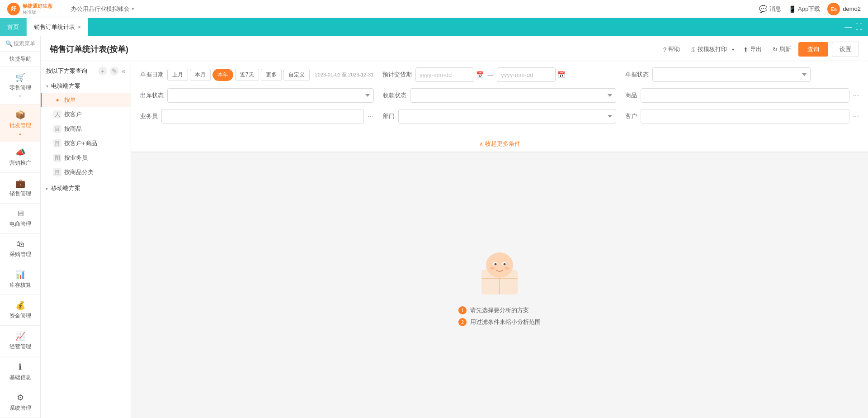  What do you see at coordinates (20, 280) in the screenshot?
I see `sidebar-item-inventory: 📊 库存核算` at bounding box center [20, 280].